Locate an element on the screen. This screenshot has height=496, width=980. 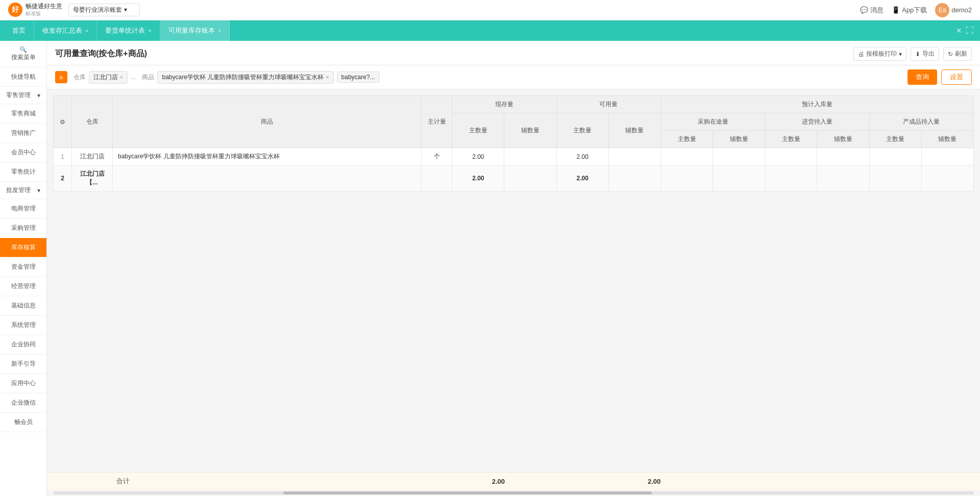
expand-icon: » is located at coordinates (61, 77).